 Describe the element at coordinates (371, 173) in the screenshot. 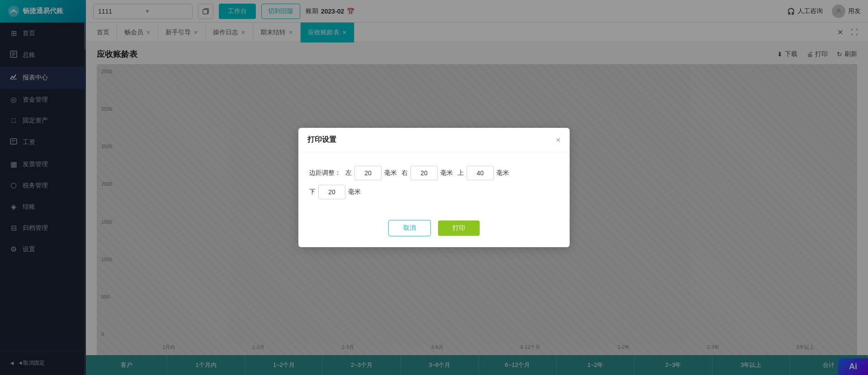

I see `left-margin-group: 左 毫米` at that location.